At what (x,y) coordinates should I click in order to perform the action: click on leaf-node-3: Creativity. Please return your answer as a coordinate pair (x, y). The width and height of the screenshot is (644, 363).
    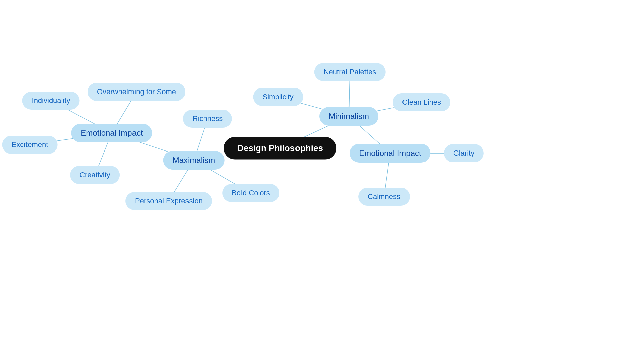
    Looking at the image, I should click on (95, 175).